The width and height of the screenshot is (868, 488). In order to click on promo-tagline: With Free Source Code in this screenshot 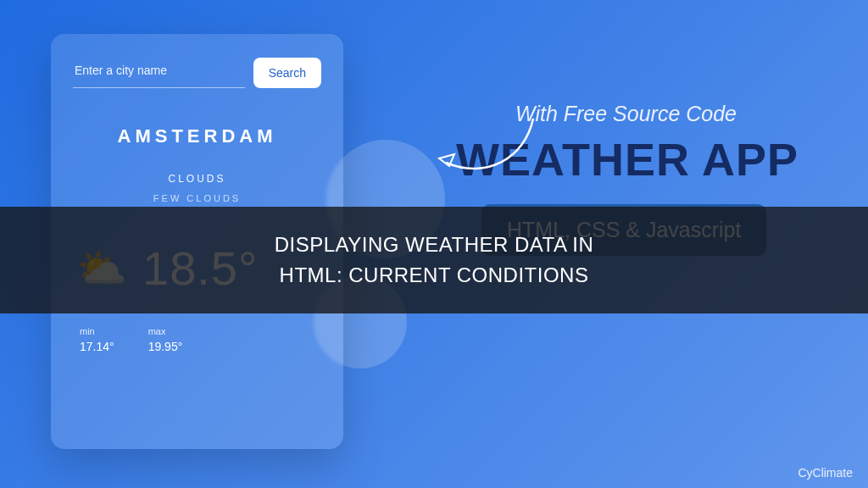, I will do `click(677, 114)`.